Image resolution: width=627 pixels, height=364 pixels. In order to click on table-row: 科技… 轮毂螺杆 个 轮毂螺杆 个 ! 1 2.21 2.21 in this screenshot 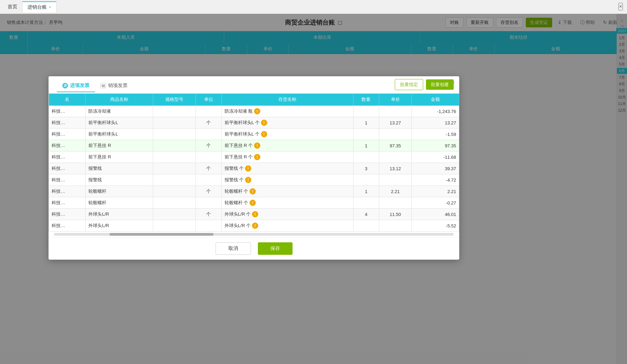, I will do `click(254, 191)`.